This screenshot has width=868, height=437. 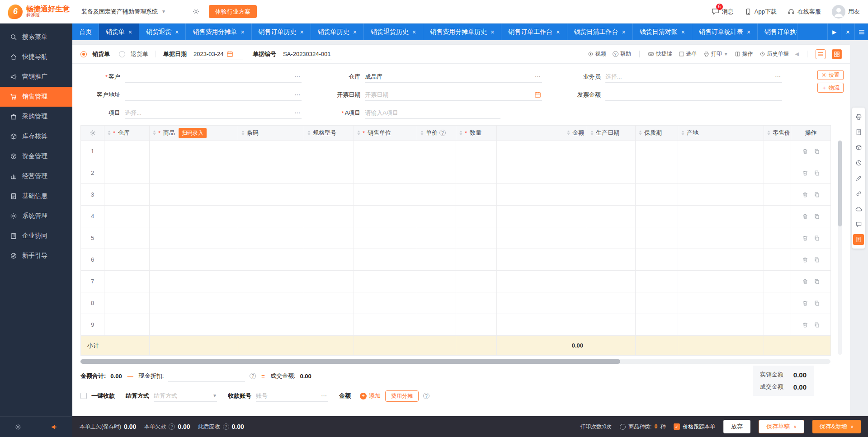 I want to click on horizontal-scrollbar-thumb, so click(x=350, y=362).